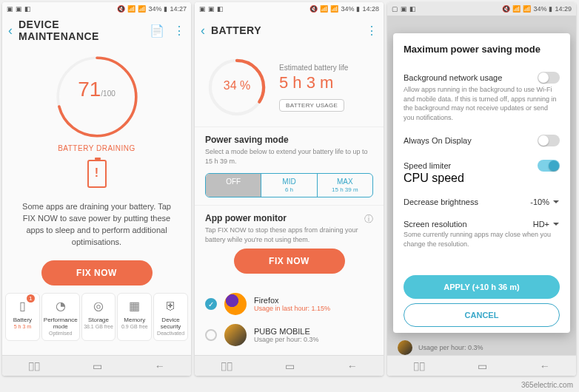 Image resolution: width=579 pixels, height=392 pixels. What do you see at coordinates (292, 300) in the screenshot?
I see `app-name: Firefox` at bounding box center [292, 300].